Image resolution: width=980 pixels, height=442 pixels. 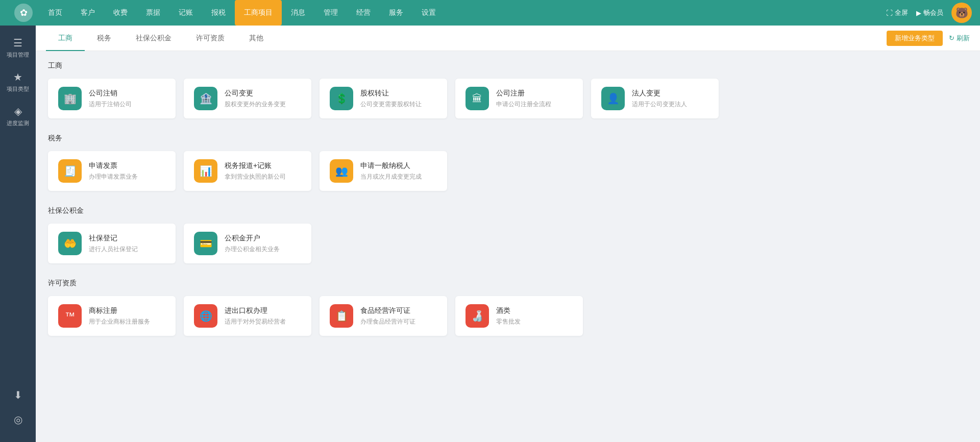 What do you see at coordinates (186, 13) in the screenshot?
I see `nav-item-记账: 记账` at bounding box center [186, 13].